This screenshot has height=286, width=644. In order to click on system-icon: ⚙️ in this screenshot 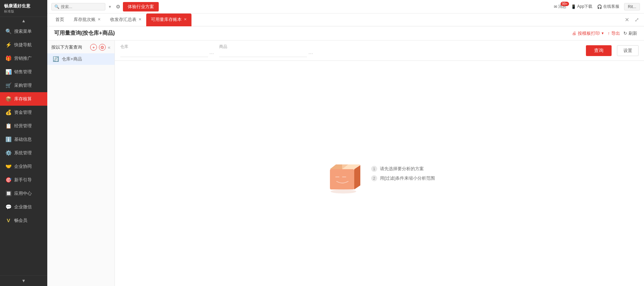, I will do `click(8, 153)`.